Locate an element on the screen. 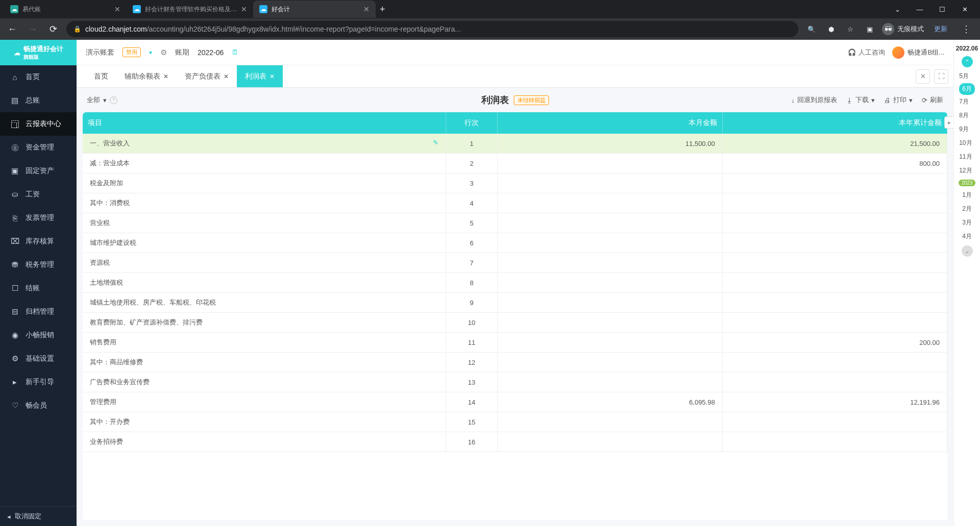 Image resolution: width=980 pixels, height=526 pixels. browser-tab: ☁易代账✕ is located at coordinates (65, 9).